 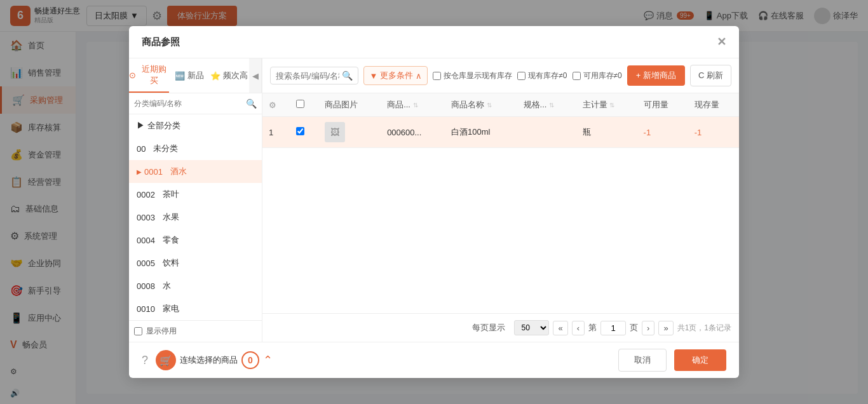 What do you see at coordinates (552, 105) in the screenshot?
I see `spec-sort-icon: ⇅` at bounding box center [552, 105].